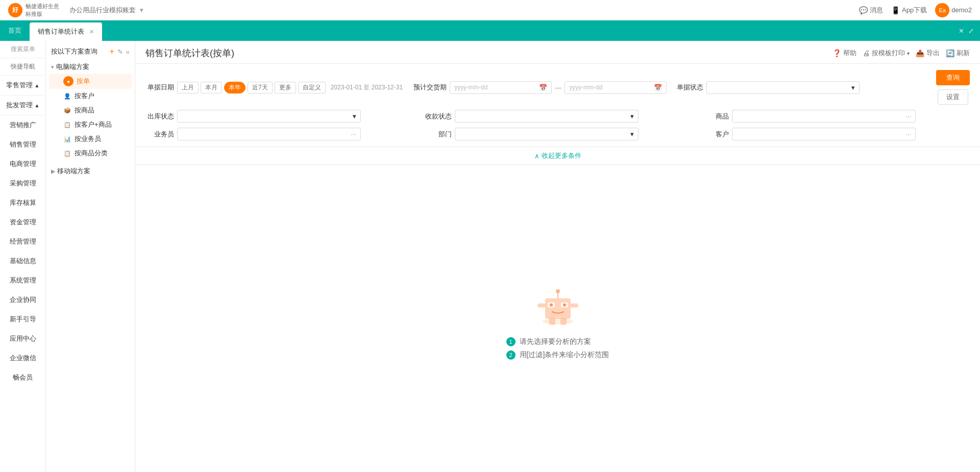  I want to click on customer-select: ···, so click(824, 134).